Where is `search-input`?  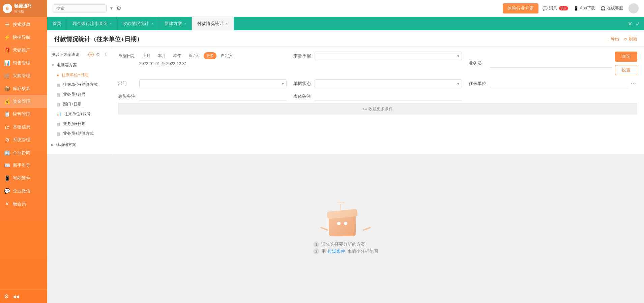
search-input is located at coordinates (80, 8).